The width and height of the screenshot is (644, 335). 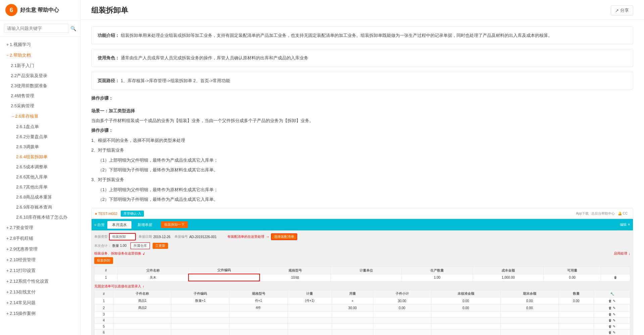 I want to click on sidebar-item-2: － 2.帮助文档, so click(x=40, y=55).